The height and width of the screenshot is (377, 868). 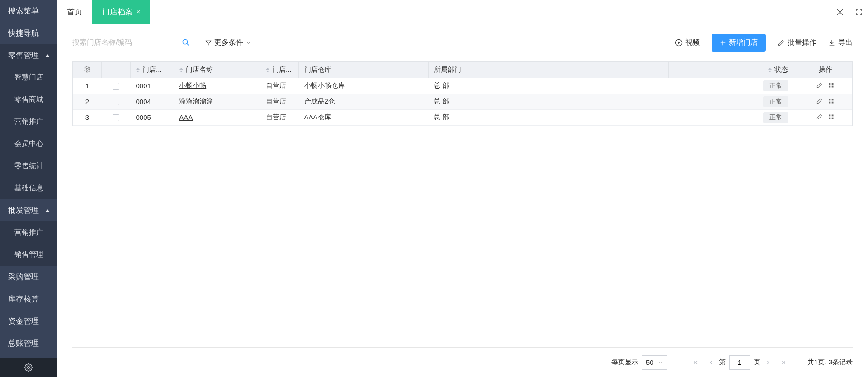 I want to click on first-page-button, so click(x=696, y=363).